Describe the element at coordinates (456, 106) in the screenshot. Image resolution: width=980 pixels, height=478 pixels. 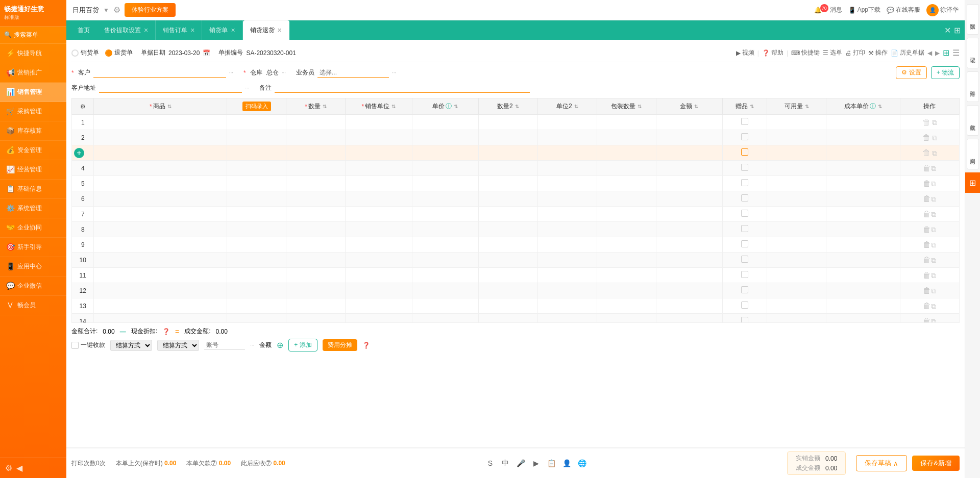
I see `price-sort-icon: ⇅` at that location.